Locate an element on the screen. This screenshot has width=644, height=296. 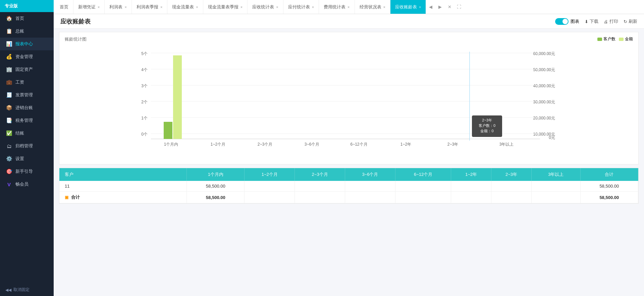
col-month6-12: 6~12个月 is located at coordinates (423, 175).